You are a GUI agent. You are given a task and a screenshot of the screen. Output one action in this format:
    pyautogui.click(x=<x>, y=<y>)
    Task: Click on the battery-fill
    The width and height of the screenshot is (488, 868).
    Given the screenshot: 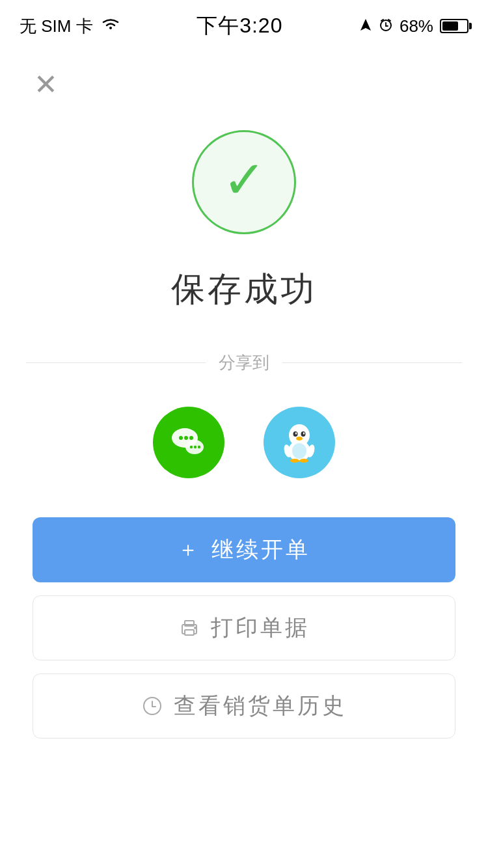 What is the action you would take?
    pyautogui.click(x=450, y=26)
    